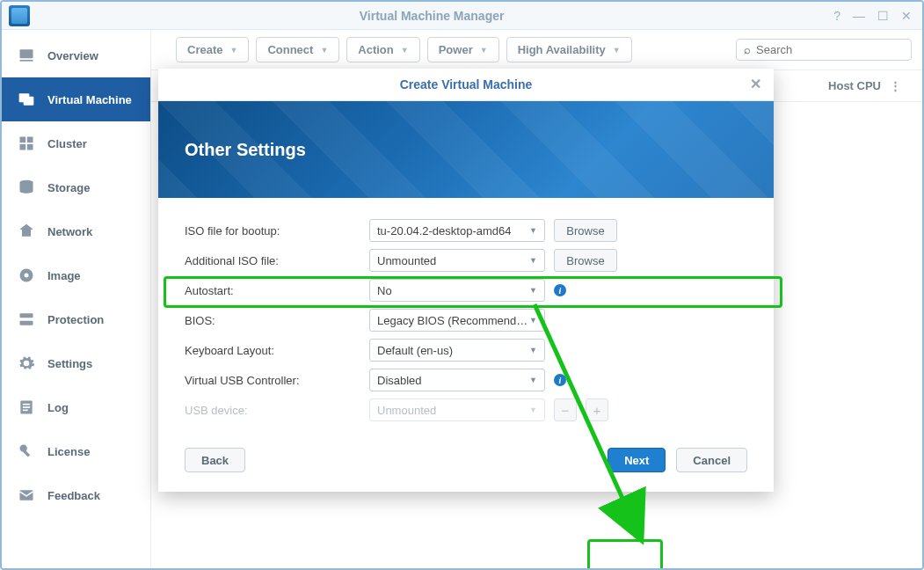  What do you see at coordinates (76, 55) in the screenshot?
I see `sidebar-item-overview: Overview` at bounding box center [76, 55].